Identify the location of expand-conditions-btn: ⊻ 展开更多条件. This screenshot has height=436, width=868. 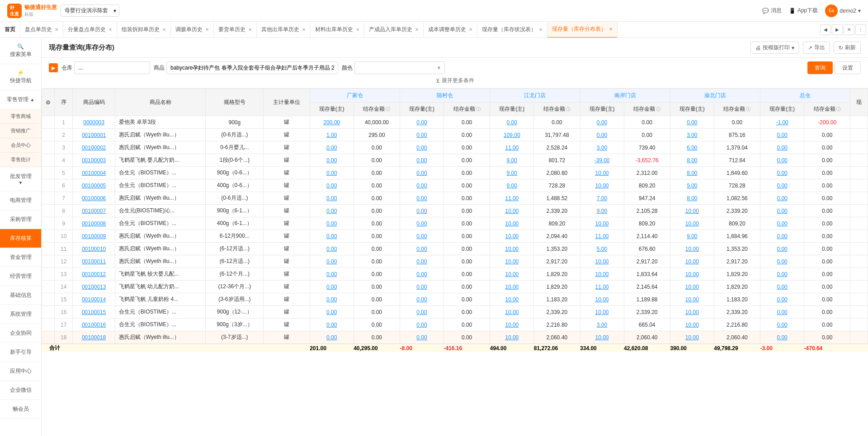
(455, 80).